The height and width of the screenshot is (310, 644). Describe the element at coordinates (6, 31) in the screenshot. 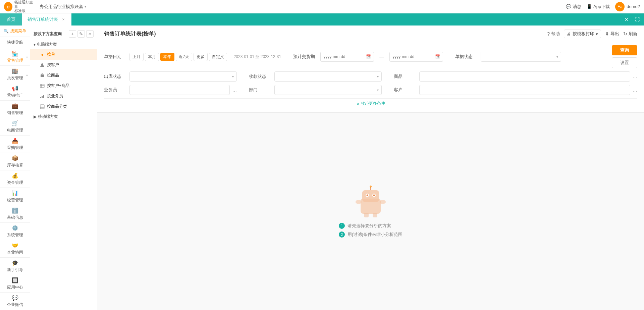

I see `search-icon: 🔍` at that location.